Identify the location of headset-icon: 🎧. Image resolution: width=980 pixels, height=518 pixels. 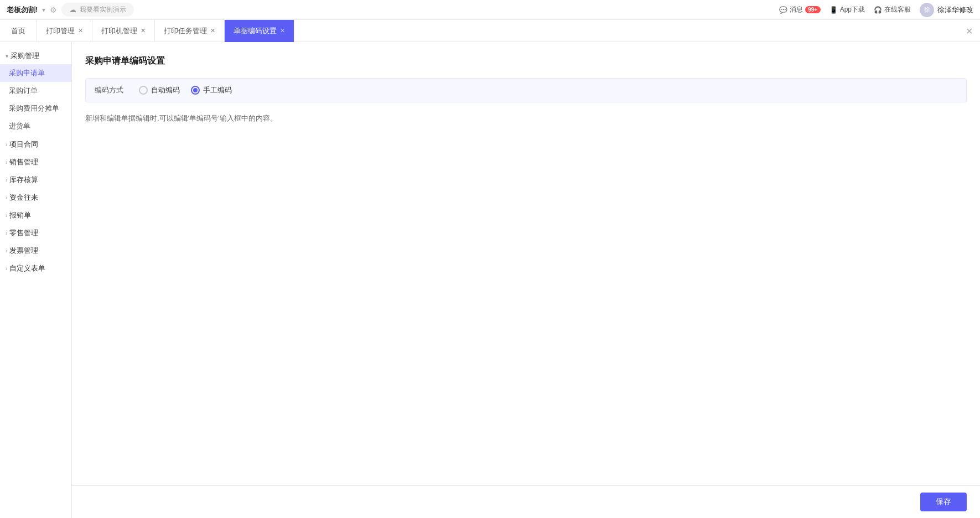
(878, 10).